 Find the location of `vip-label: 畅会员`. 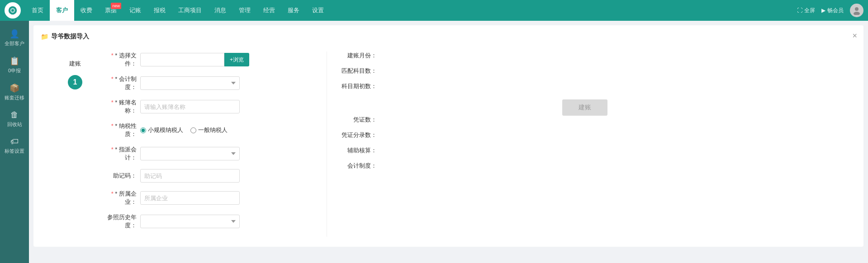

vip-label: 畅会员 is located at coordinates (835, 11).